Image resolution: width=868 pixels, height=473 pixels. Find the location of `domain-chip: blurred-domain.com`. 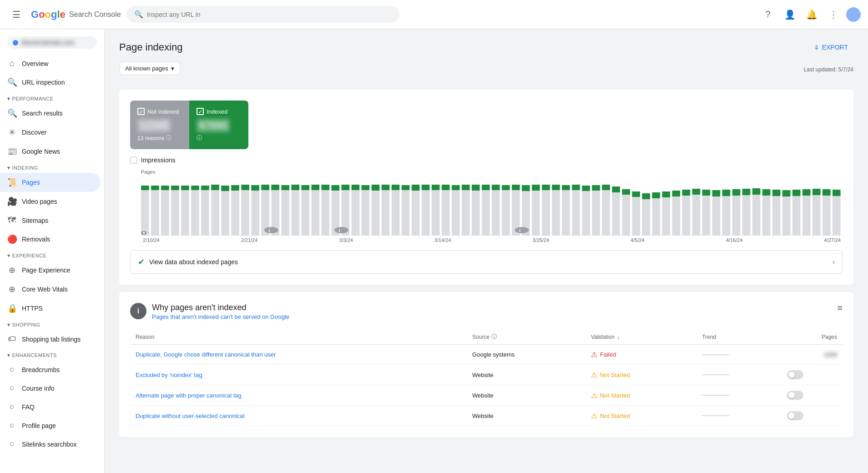

domain-chip: blurred-domain.com is located at coordinates (52, 43).